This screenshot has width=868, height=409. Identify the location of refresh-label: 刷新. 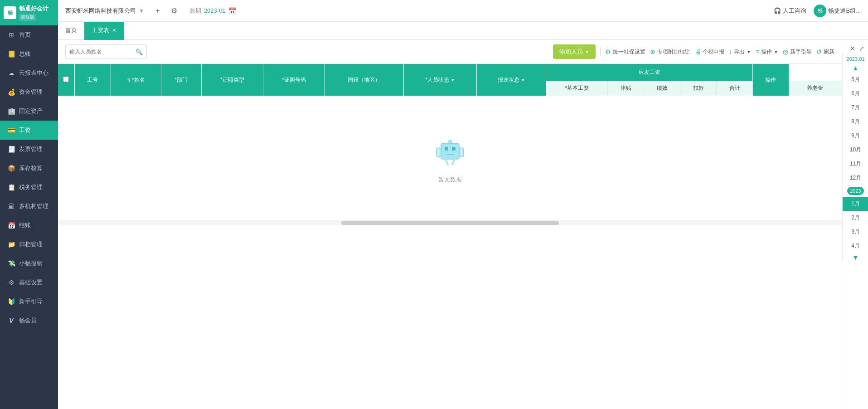
(829, 52).